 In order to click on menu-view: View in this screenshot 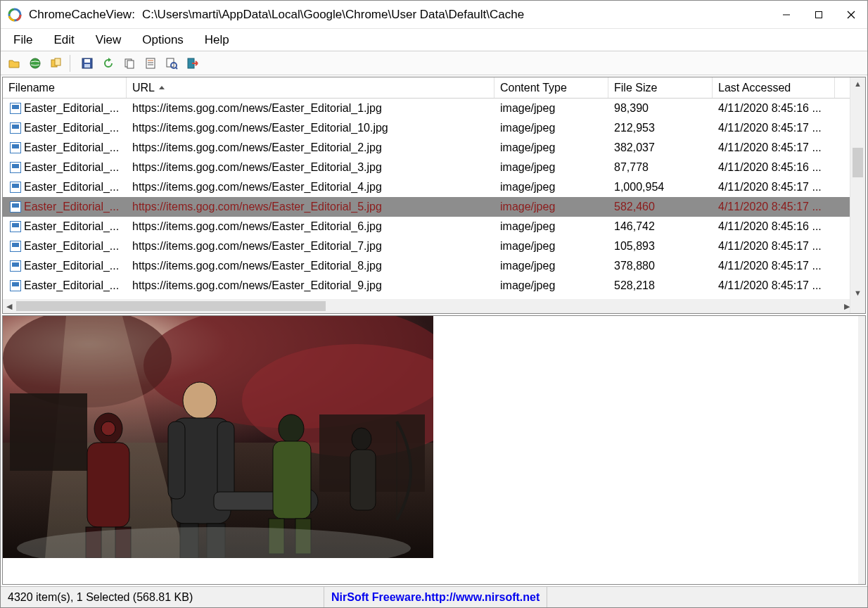, I will do `click(108, 40)`.